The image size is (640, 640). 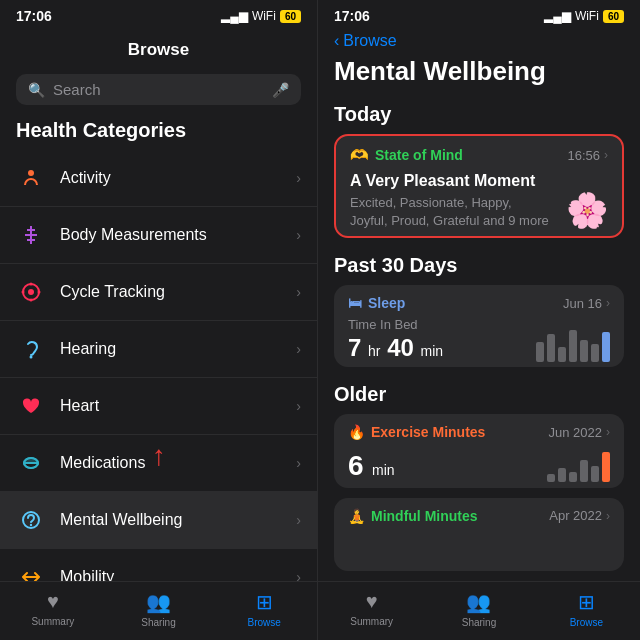 What do you see at coordinates (614, 16) in the screenshot?
I see `battery-icon-right: 60` at bounding box center [614, 16].